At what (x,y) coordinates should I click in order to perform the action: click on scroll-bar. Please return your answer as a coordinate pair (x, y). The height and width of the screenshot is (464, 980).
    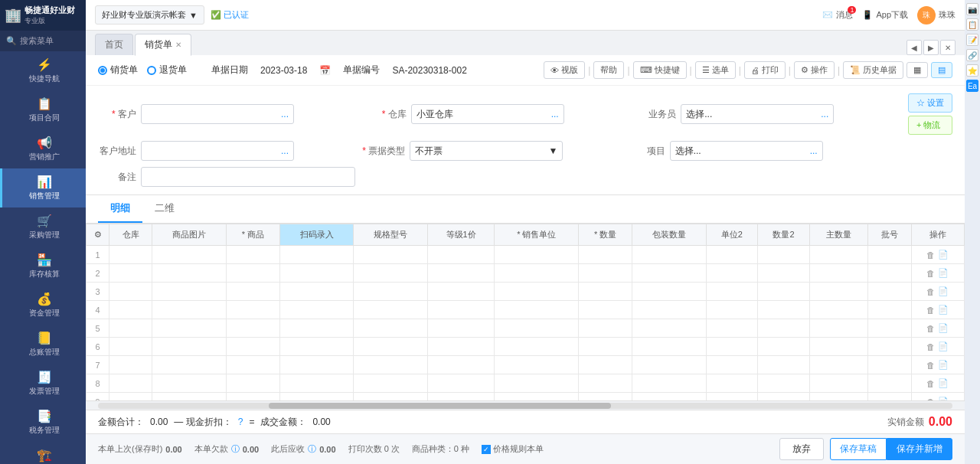
    Looking at the image, I should click on (525, 405).